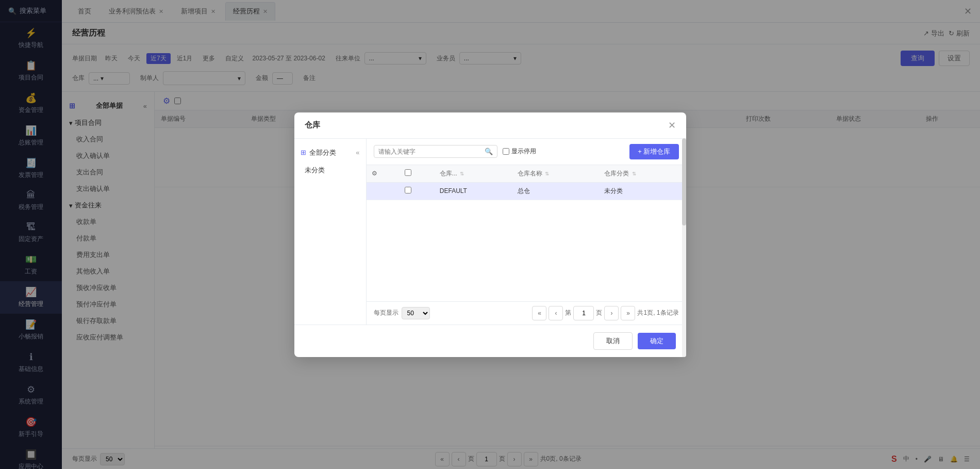  I want to click on sort-icon-category: ⇅, so click(634, 173).